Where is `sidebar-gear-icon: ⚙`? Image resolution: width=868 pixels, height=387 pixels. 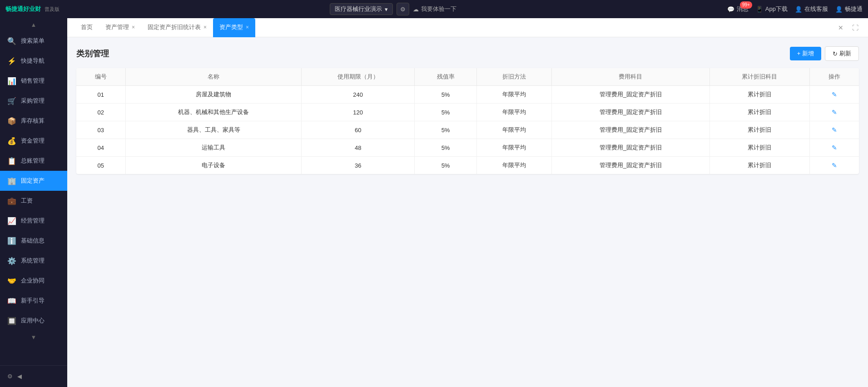 sidebar-gear-icon: ⚙ is located at coordinates (10, 376).